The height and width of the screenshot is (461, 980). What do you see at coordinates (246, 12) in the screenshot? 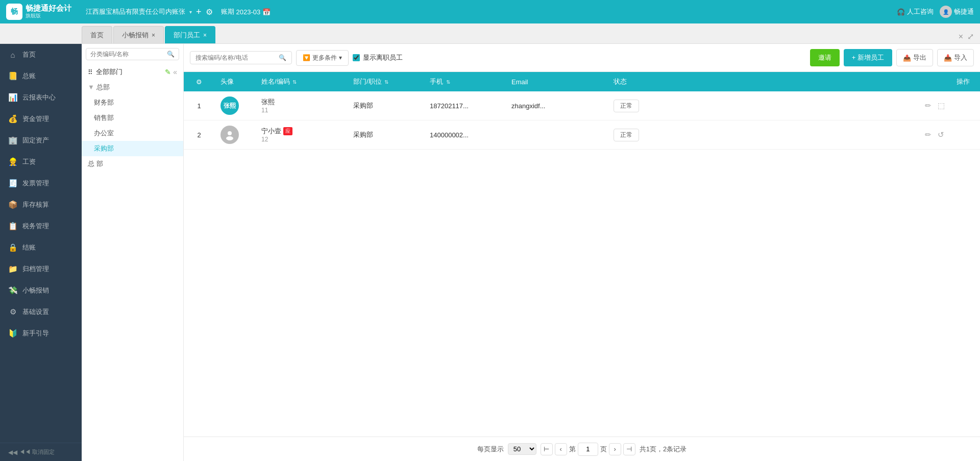
I see `period-selector: 账期 2023-03 📅` at bounding box center [246, 12].